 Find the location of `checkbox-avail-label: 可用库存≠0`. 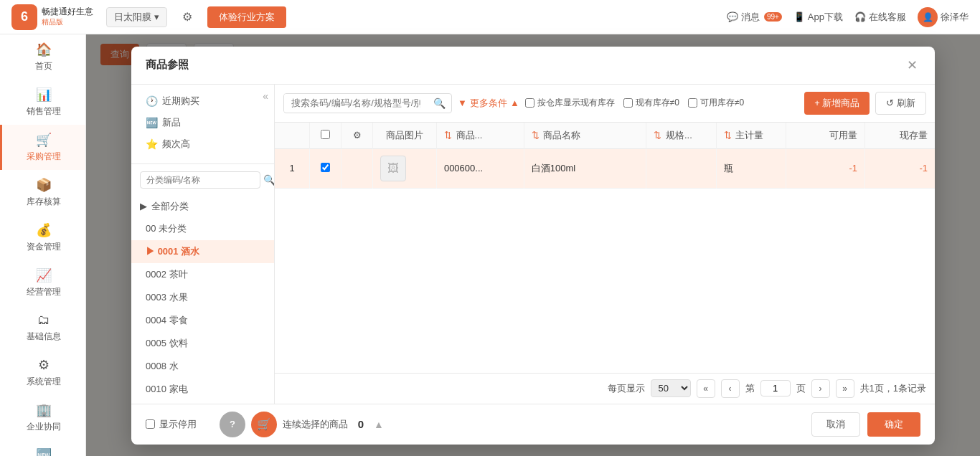

checkbox-avail-label: 可用库存≠0 is located at coordinates (716, 103).